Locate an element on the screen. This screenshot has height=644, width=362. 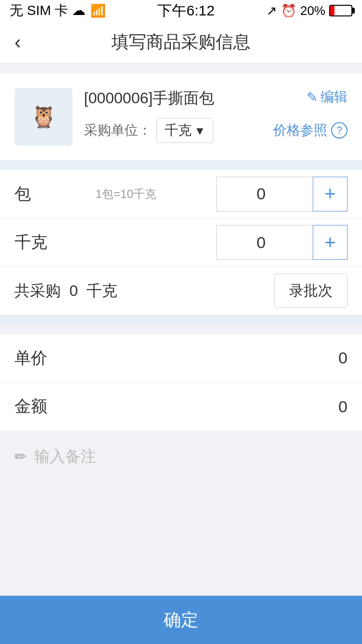
notes-placeholder: 输入备注 is located at coordinates (65, 457).